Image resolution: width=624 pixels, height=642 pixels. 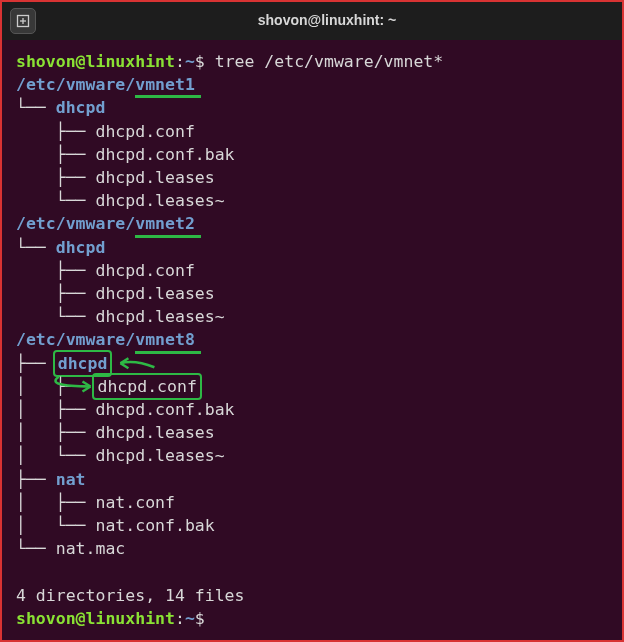 I want to click on tree-entry: └── nat.mac, so click(x=312, y=548).